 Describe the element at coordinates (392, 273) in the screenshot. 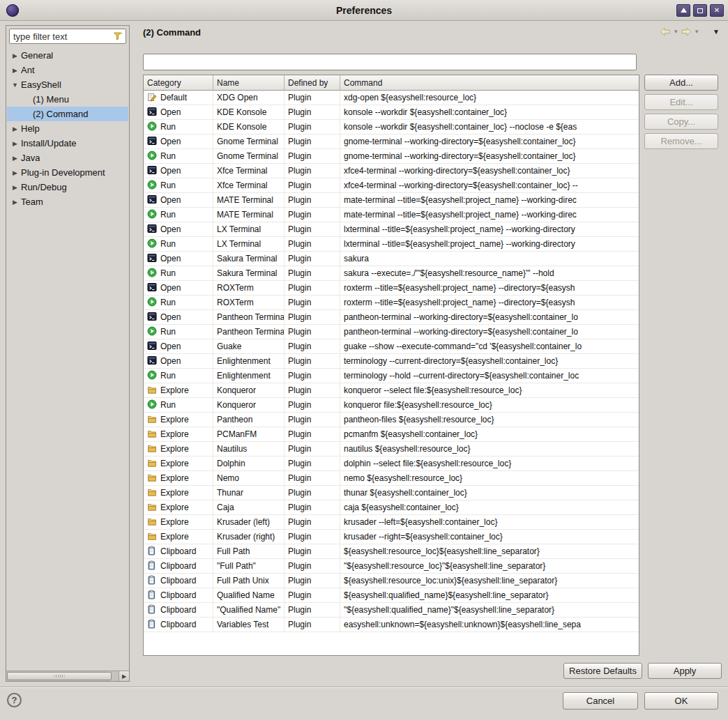

I see `table-row: RunSakura TerminalPluginsakura --execute…` at that location.